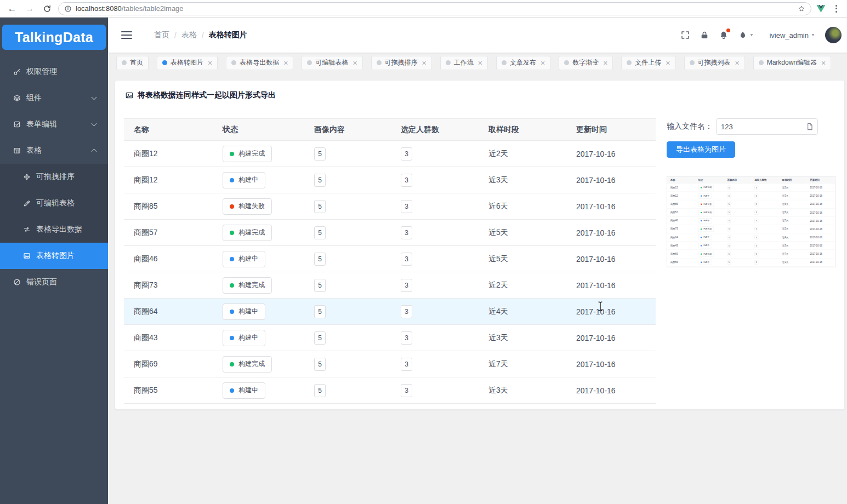  Describe the element at coordinates (54, 216) in the screenshot. I see `sidebar-submenu: 可拖拽排序可编辑表格表格导出数据表格转图片` at that location.